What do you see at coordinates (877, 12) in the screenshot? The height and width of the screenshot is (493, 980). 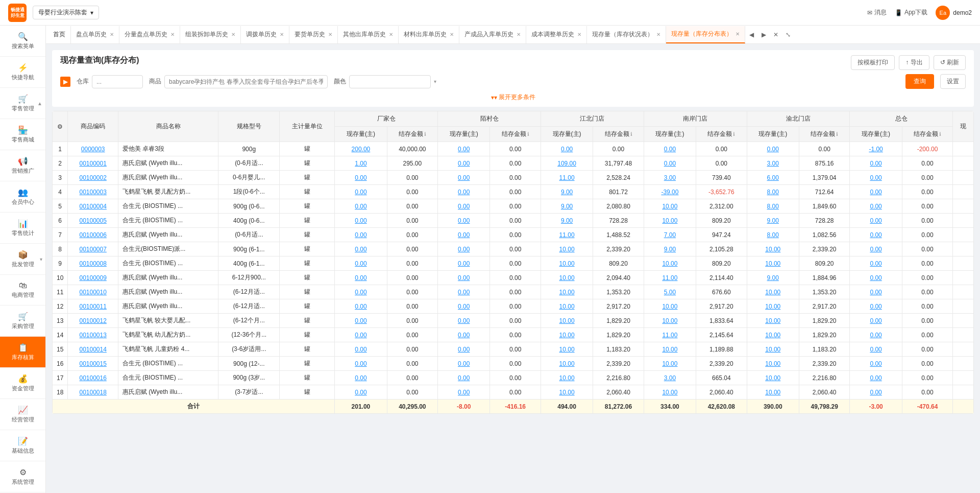 I see `message-btn: ✉ 消息` at bounding box center [877, 12].